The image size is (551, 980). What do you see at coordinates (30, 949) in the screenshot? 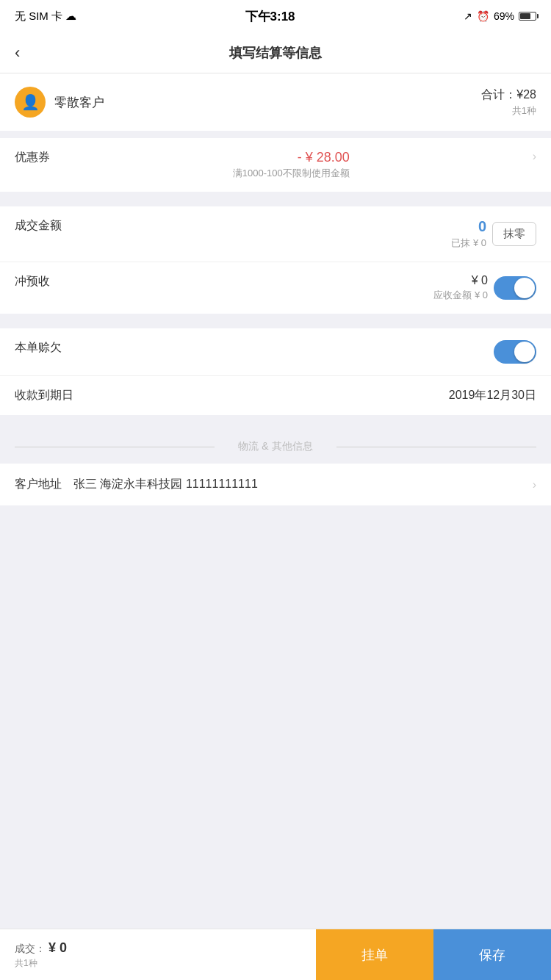
I see `bottom-deal-label: 成交：` at bounding box center [30, 949].